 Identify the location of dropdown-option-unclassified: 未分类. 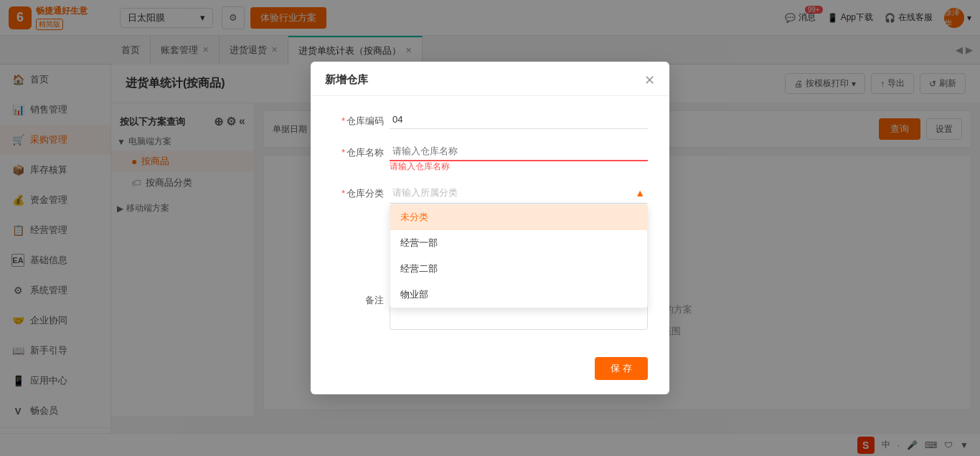
(519, 217).